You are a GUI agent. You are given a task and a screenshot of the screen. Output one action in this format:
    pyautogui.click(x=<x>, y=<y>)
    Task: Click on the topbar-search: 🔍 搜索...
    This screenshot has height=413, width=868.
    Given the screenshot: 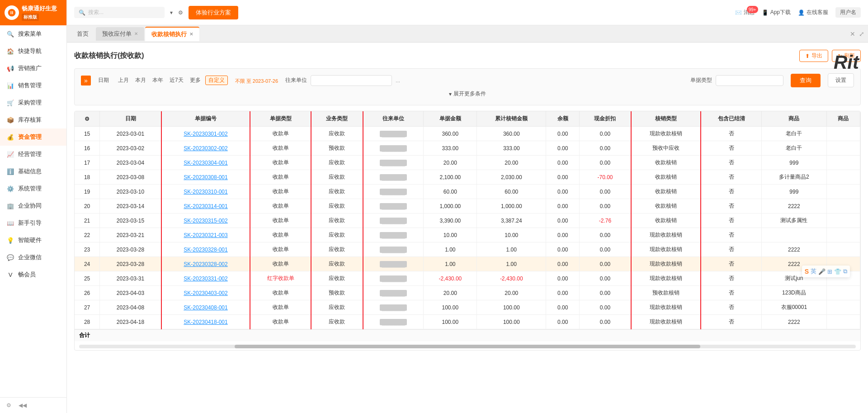 What is the action you would take?
    pyautogui.click(x=119, y=13)
    